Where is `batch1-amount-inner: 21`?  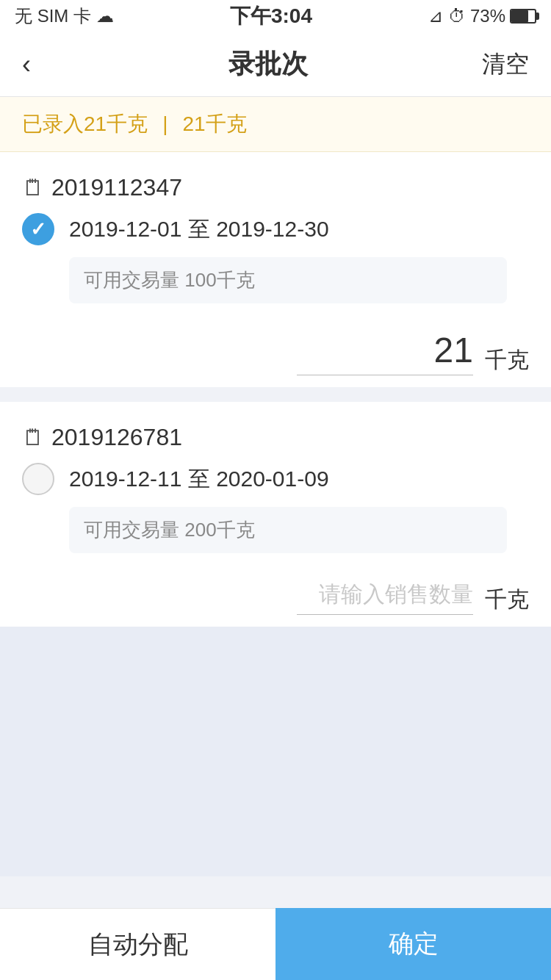 batch1-amount-inner: 21 is located at coordinates (385, 353).